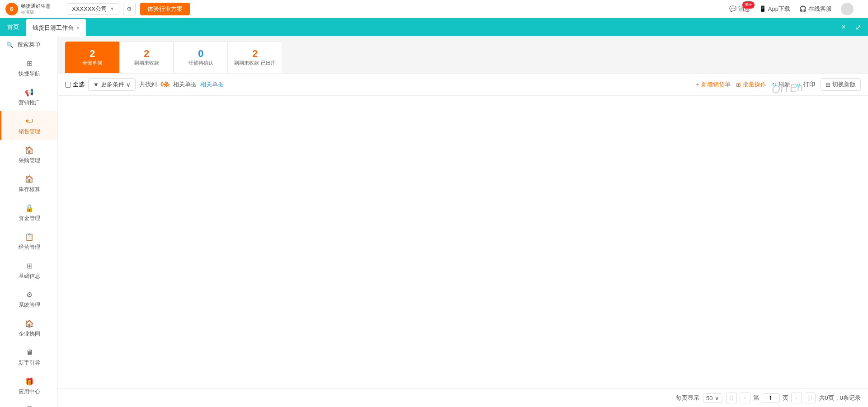 This screenshot has height=407, width=868. I want to click on sidebar-item-sales: 🏷 销售管理, so click(29, 126).